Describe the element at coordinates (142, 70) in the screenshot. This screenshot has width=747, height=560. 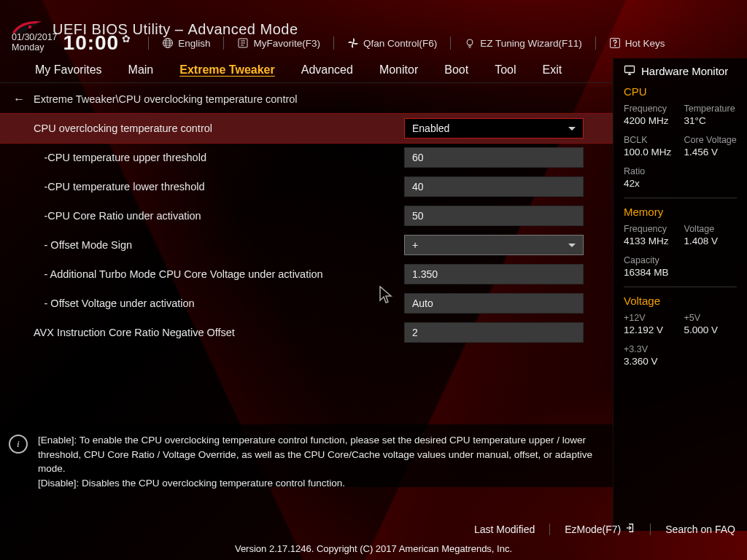
I see `tab-main: Main` at that location.